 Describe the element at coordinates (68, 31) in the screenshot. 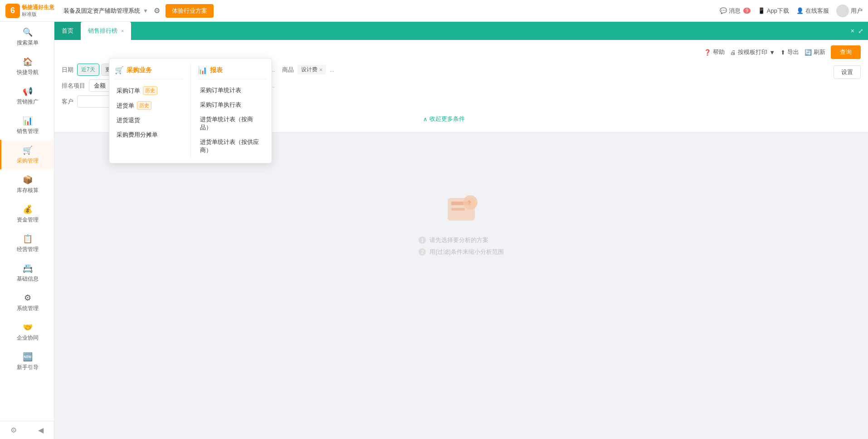

I see `tab-home-label: 首页` at that location.